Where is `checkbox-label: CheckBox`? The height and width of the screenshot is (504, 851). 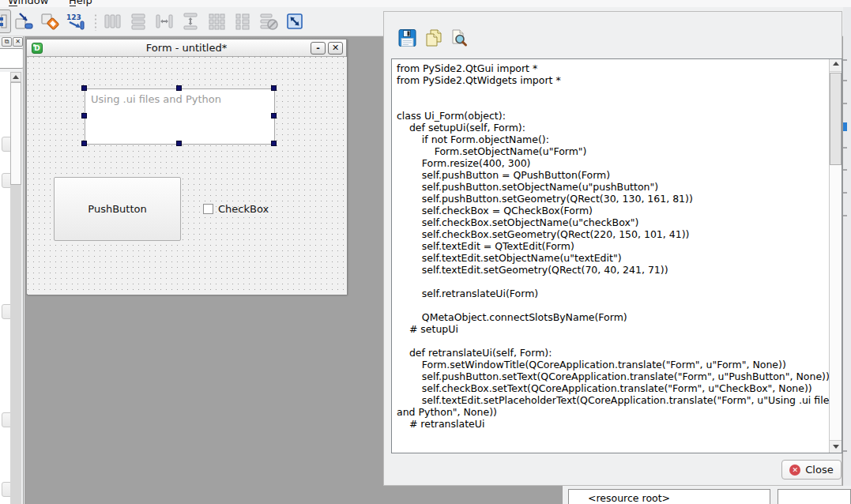
checkbox-label: CheckBox is located at coordinates (243, 209).